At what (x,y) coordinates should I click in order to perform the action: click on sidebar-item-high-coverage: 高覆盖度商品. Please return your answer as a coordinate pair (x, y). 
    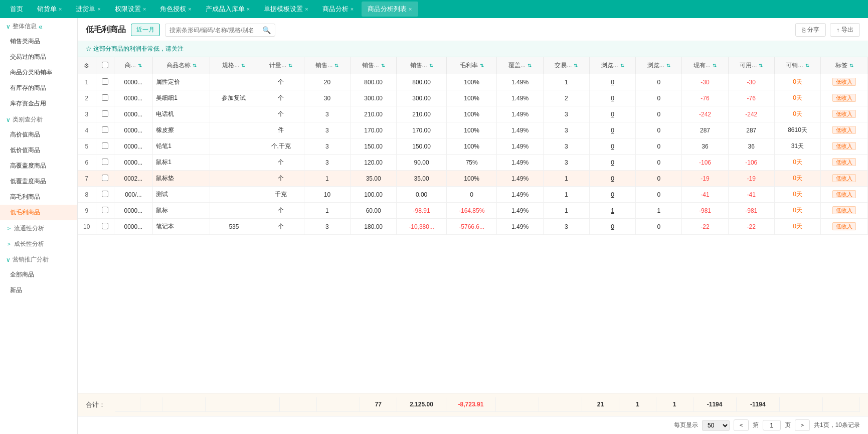
    Looking at the image, I should click on (39, 166).